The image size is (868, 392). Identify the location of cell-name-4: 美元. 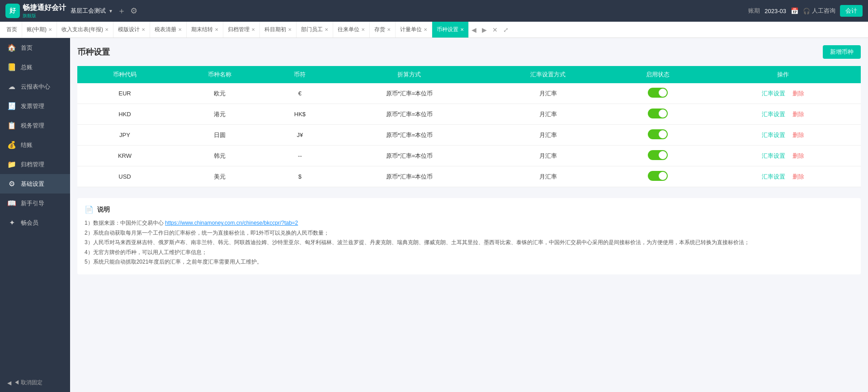
(220, 177).